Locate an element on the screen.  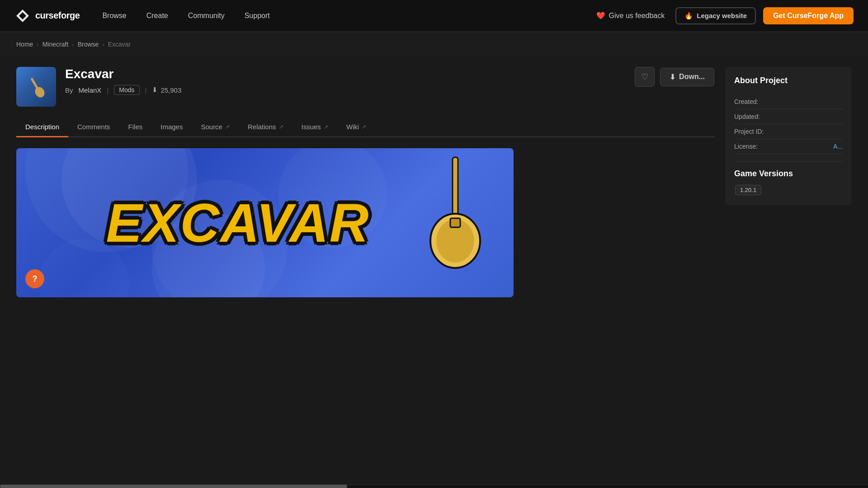
tab-description-label: Description is located at coordinates (42, 127).